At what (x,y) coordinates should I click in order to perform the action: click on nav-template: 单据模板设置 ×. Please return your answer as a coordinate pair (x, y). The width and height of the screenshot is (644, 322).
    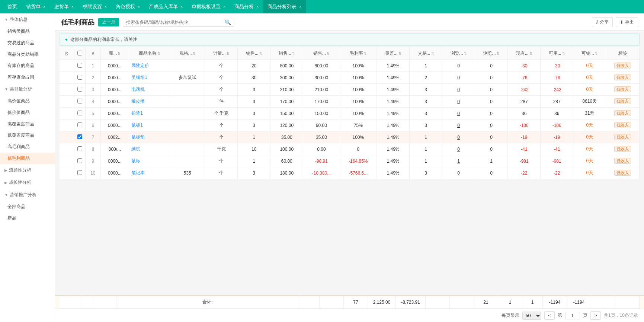
    Looking at the image, I should click on (208, 7).